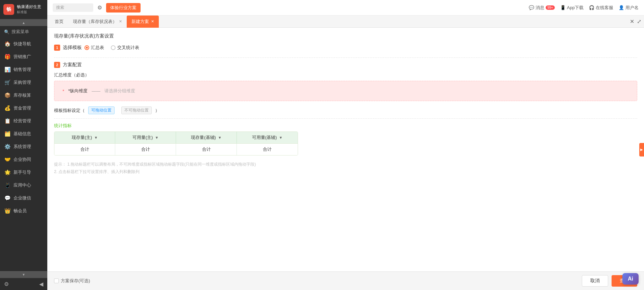  What do you see at coordinates (346, 165) in the screenshot?
I see `tip-1: 提示： 1.拖动标题栏可以调整布局，不可跨维度或指标区域拖动标题字段(只能在同一…` at bounding box center [346, 165].